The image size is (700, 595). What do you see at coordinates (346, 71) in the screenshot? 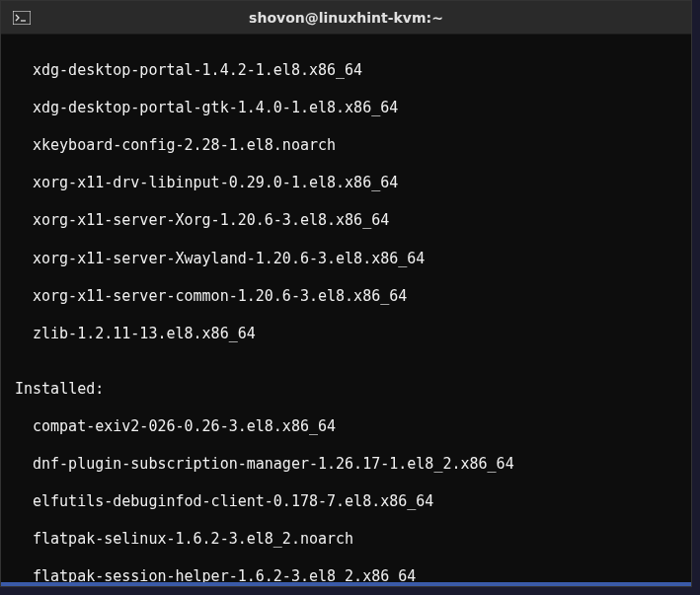
I see `package-line: xdg-desktop-portal-1.4.2-1.el8.x86_64` at bounding box center [346, 71].